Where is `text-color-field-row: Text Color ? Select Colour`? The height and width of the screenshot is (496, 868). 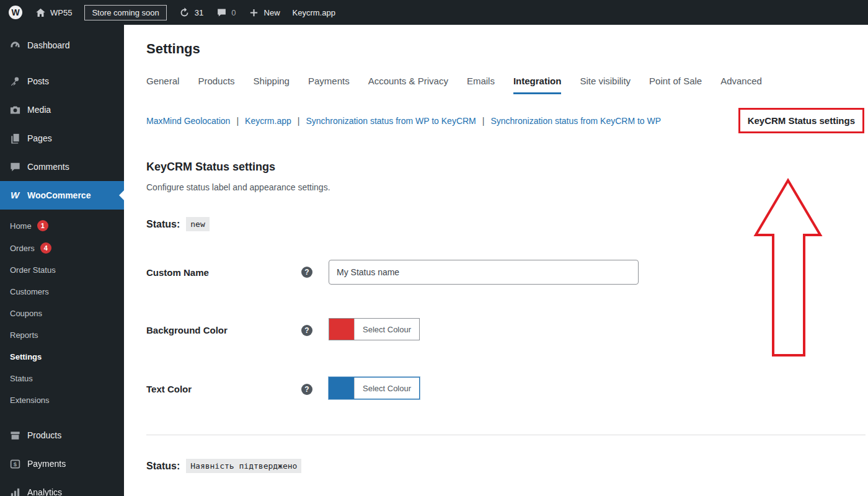 text-color-field-row: Text Color ? Select Colour is located at coordinates (507, 389).